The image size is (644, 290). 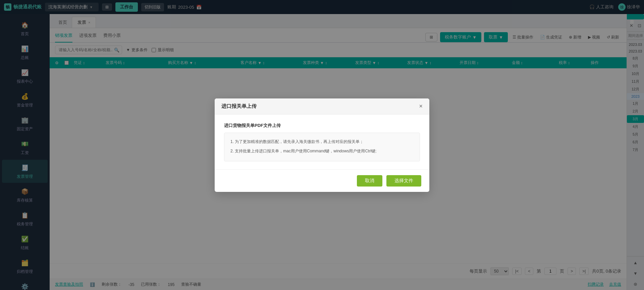 What do you see at coordinates (322, 147) in the screenshot?
I see `modal-info-box: 1. 为了更加精准的数据匹配，请先录入海关缴款书，再上传对应的报关单； 2. 支…` at bounding box center [322, 147].